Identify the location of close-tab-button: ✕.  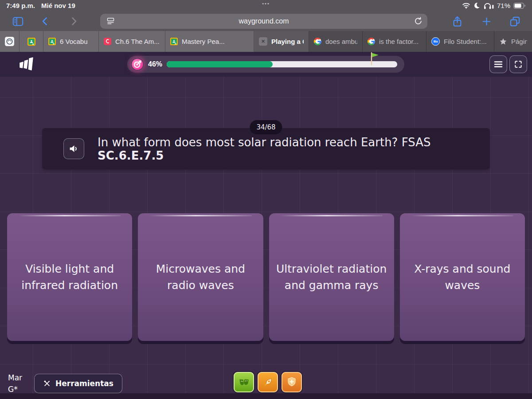
(263, 42).